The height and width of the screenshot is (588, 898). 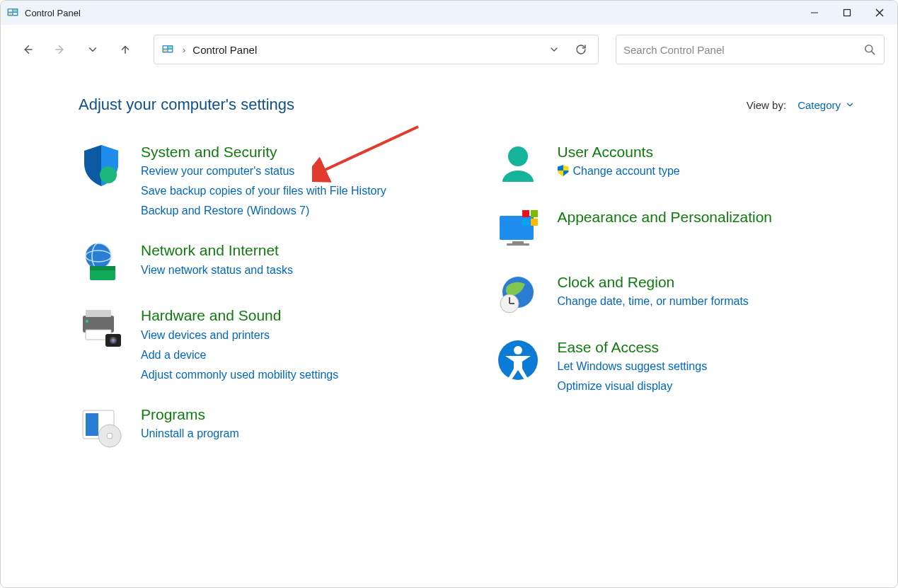 I want to click on category-appearance-personalization: Appearance and Personalization, so click(x=675, y=230).